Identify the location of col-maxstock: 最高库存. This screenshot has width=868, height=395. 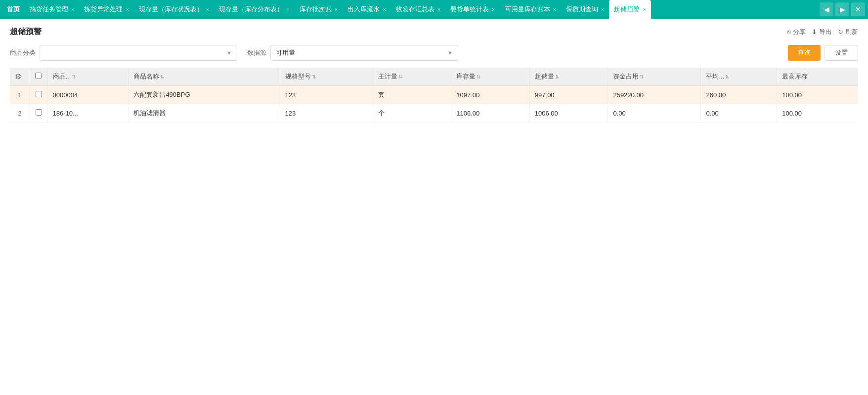
(818, 77).